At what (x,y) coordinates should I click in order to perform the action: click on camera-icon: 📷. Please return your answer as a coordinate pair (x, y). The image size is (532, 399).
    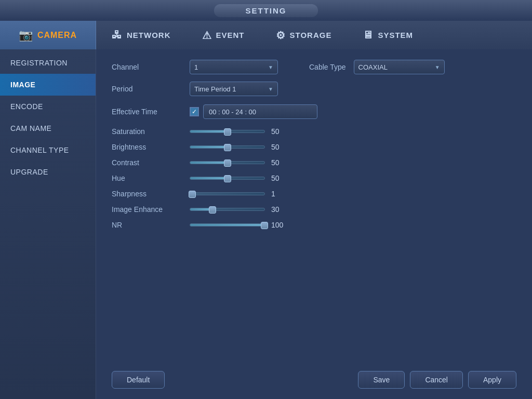
    Looking at the image, I should click on (26, 35).